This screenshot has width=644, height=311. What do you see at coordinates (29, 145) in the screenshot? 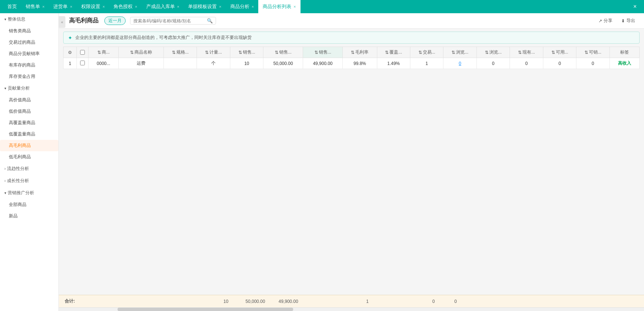
I see `sidebar-item-high-margin: 高毛利商品` at bounding box center [29, 145].